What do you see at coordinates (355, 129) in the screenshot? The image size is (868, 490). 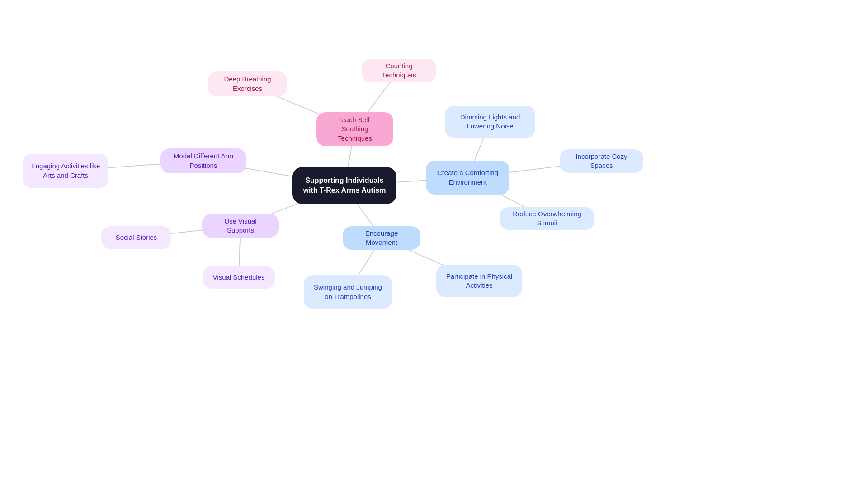 I see `teach-self-soothing-node: Teach Self-Soothing Techniques` at bounding box center [355, 129].